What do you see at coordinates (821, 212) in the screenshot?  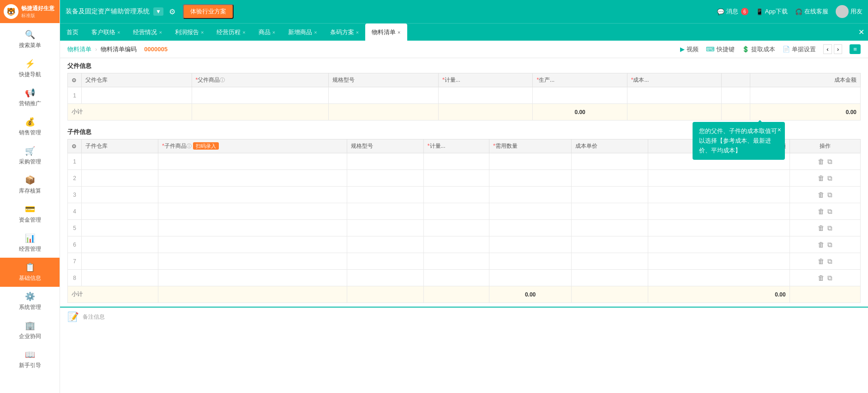 I see `delete-icon-4: 🗑` at bounding box center [821, 212].